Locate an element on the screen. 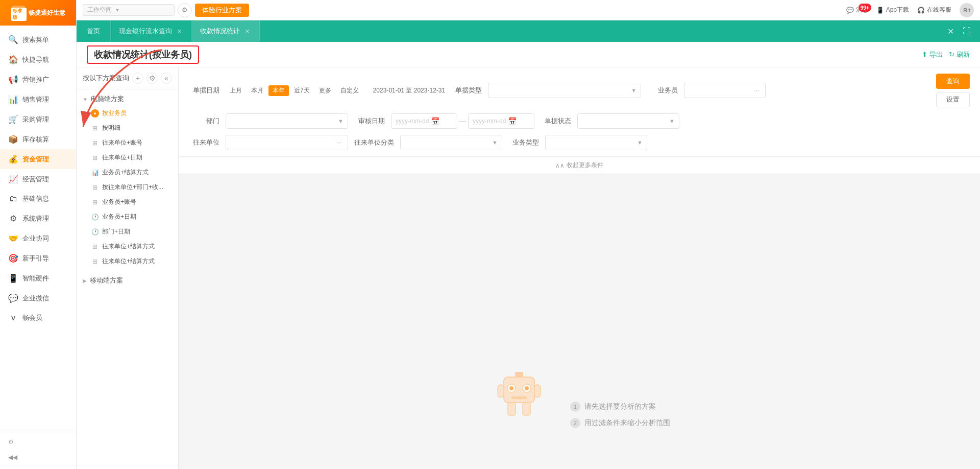 This screenshot has width=980, height=469. logo-icon: 🎋 标准版 is located at coordinates (18, 13).